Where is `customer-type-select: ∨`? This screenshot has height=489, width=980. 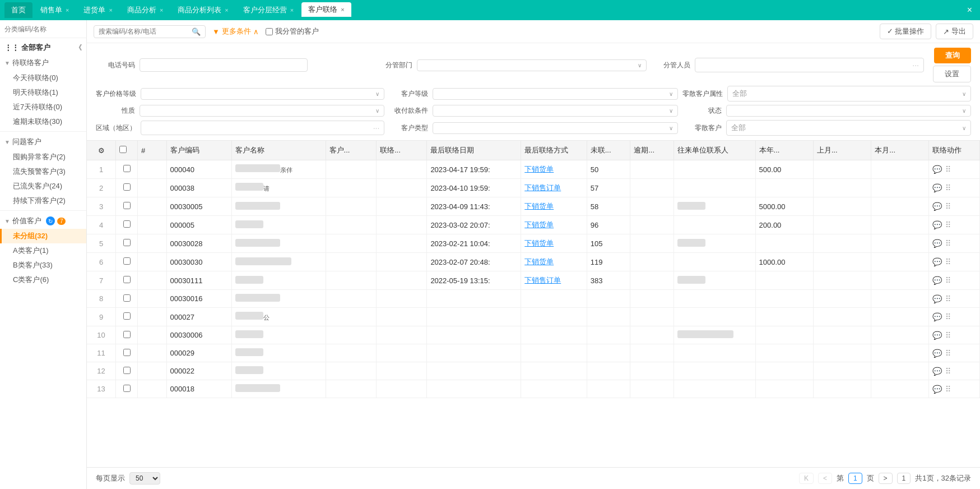
customer-type-select: ∨ is located at coordinates (555, 128).